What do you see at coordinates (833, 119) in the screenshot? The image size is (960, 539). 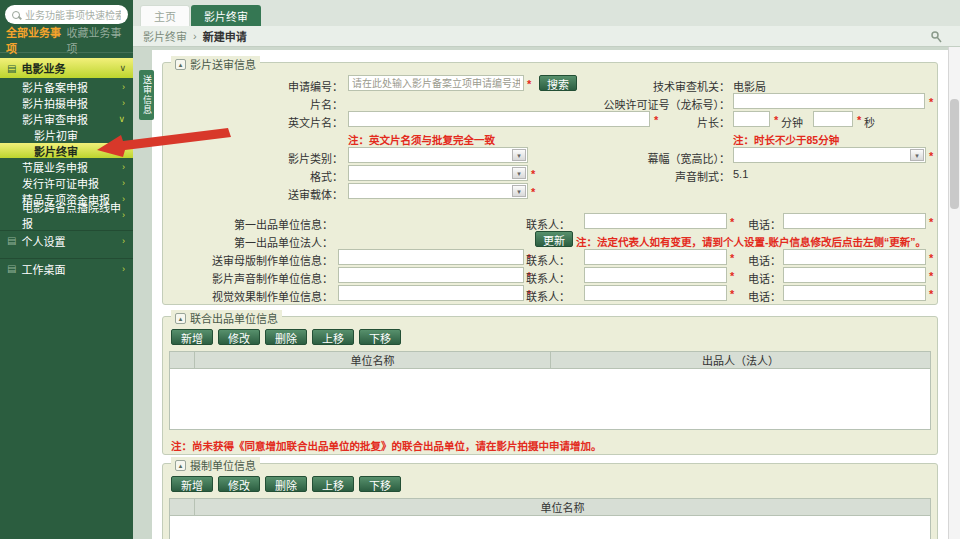 I see `duration-seconds-input` at bounding box center [833, 119].